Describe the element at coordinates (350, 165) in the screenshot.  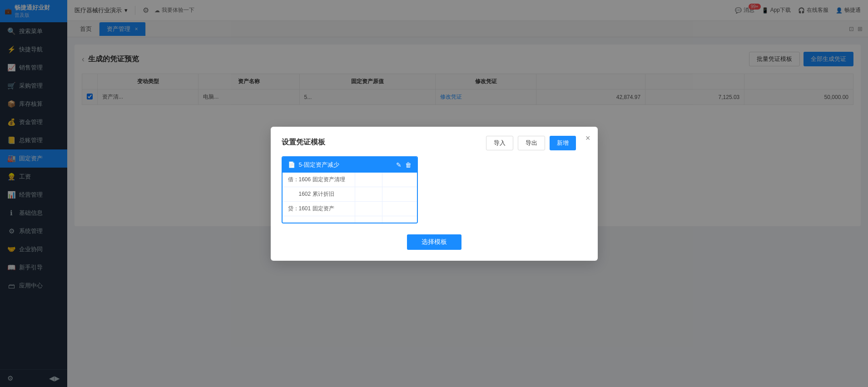
I see `template-card-header: 📄 5-固定资产减少 ✎ 🗑` at that location.